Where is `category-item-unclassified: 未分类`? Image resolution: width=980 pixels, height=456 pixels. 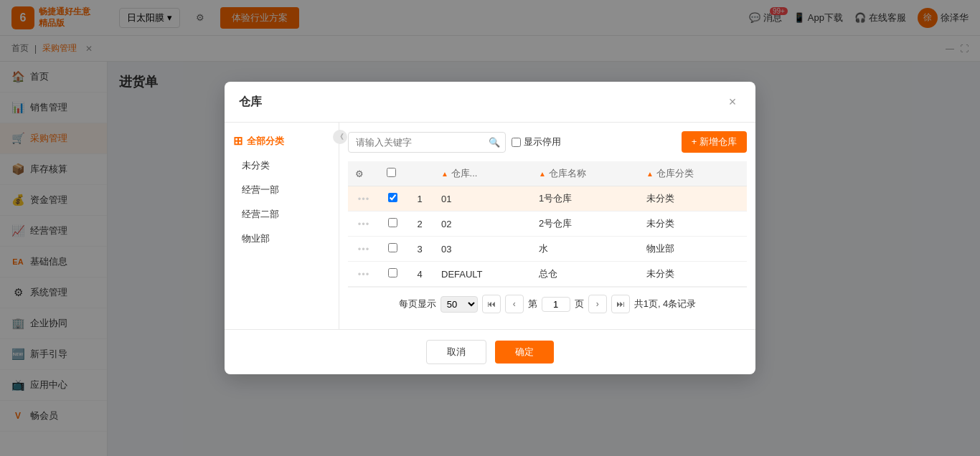
category-item-unclassified: 未分类 is located at coordinates (281, 166).